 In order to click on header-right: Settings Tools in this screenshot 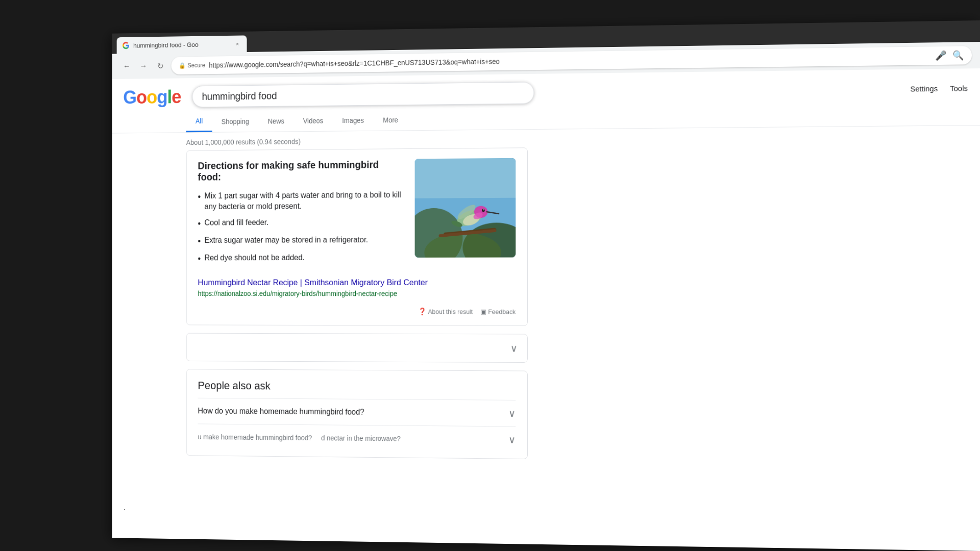, I will do `click(939, 88)`.